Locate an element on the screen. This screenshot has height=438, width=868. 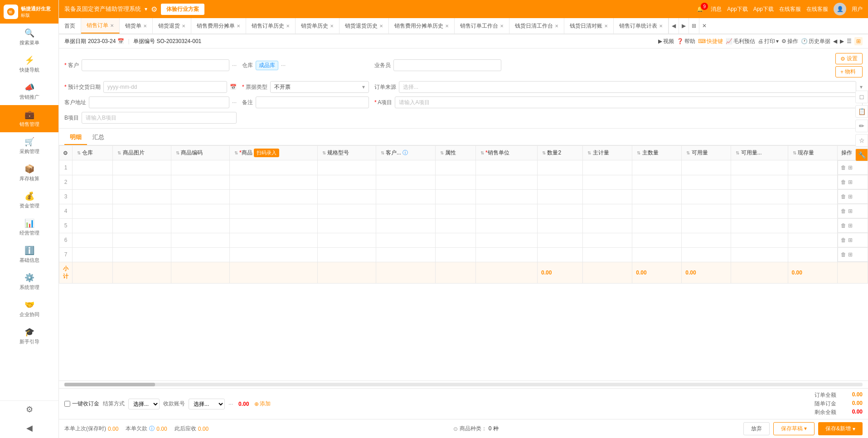
customer-input is located at coordinates (155, 65).